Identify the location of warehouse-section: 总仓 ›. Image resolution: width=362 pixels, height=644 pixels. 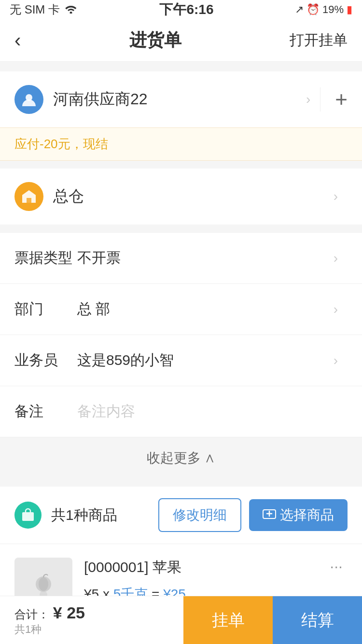
(181, 196).